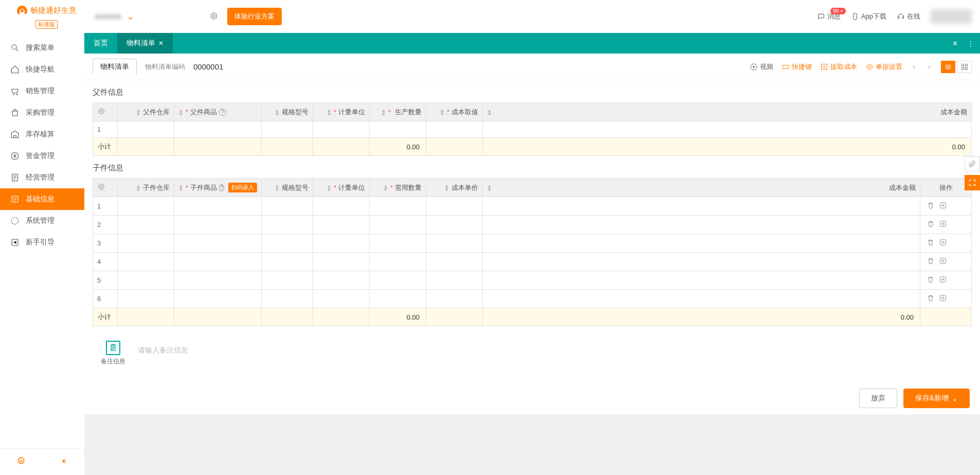 This screenshot has width=980, height=475. I want to click on col-parent-cost-method: ▲▼*成本取值, so click(455, 112).